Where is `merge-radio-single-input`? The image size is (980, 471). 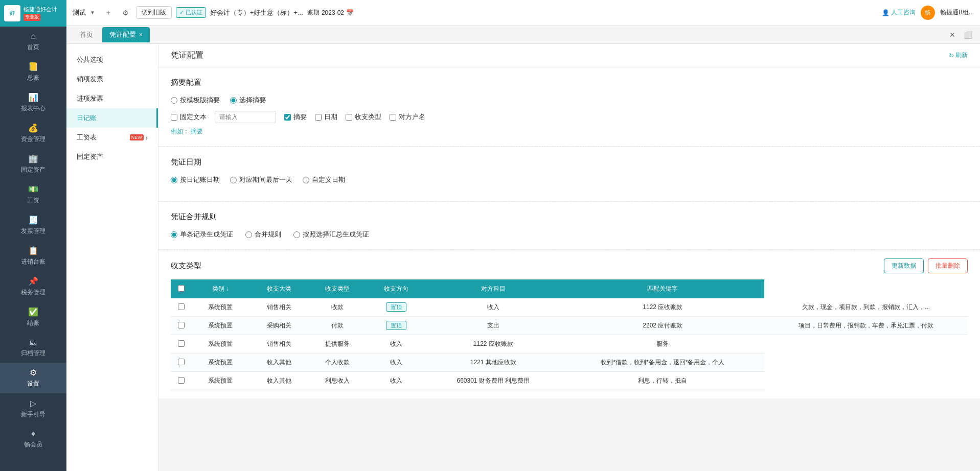 merge-radio-single-input is located at coordinates (174, 235).